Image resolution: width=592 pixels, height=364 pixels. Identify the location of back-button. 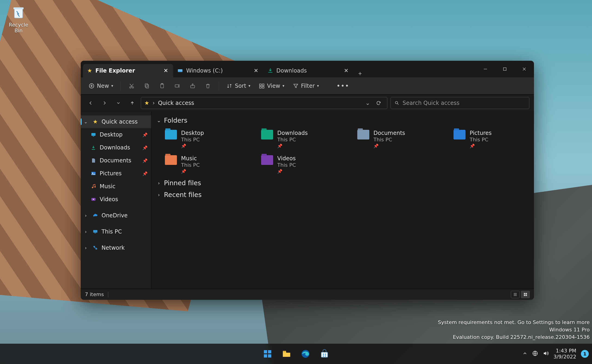
(91, 103).